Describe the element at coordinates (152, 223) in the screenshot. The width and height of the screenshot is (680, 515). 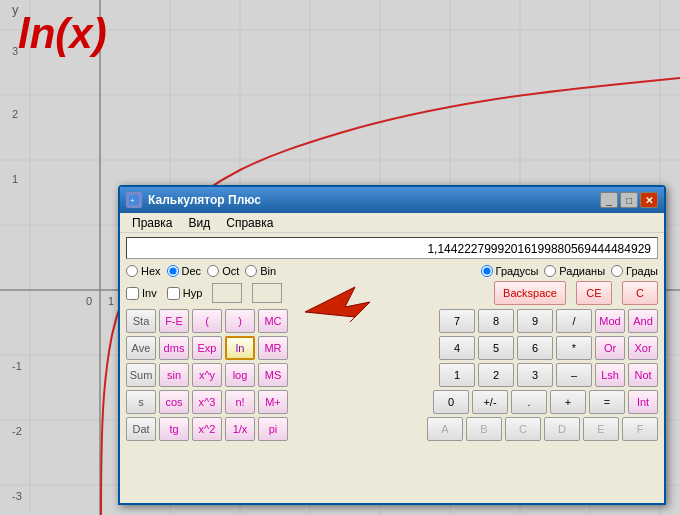
I see `menu-pravka: Правка` at that location.